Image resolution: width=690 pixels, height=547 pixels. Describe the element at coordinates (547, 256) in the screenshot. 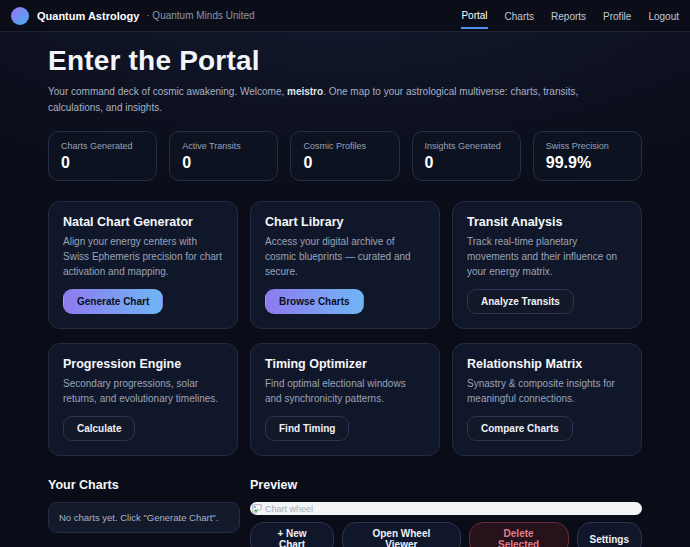

I see `feature-description: Track real-time planetary movements and …` at that location.